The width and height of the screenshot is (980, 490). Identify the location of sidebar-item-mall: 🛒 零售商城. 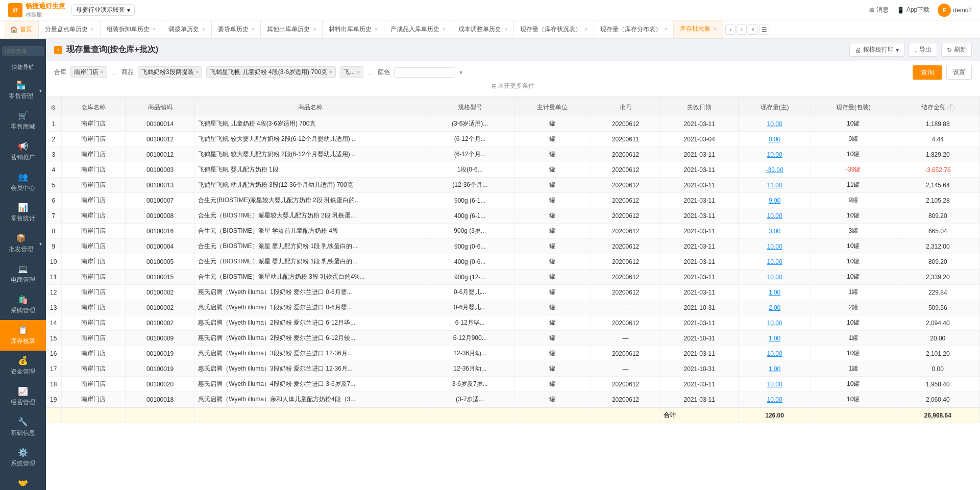
(23, 121).